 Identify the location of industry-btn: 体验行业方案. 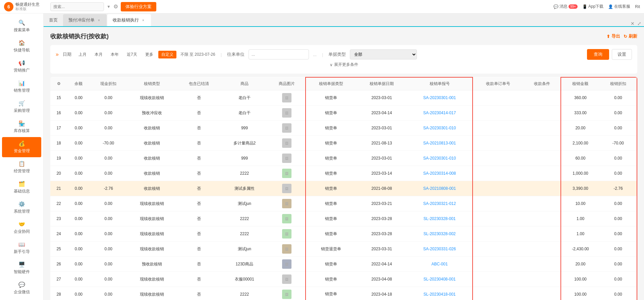
(139, 7).